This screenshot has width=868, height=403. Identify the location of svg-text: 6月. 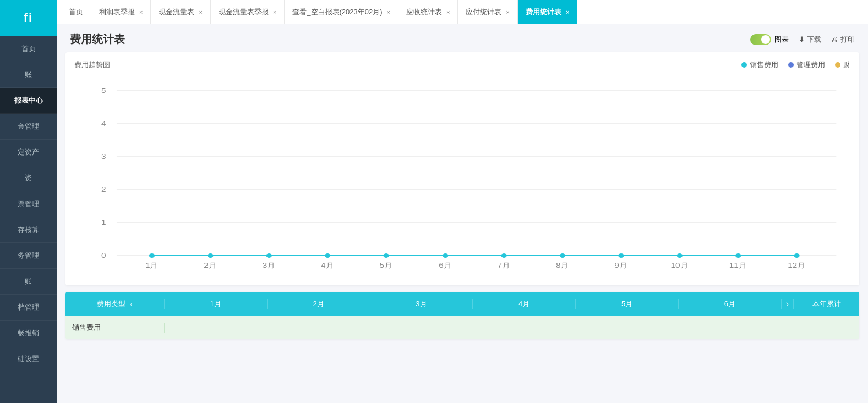
(445, 266).